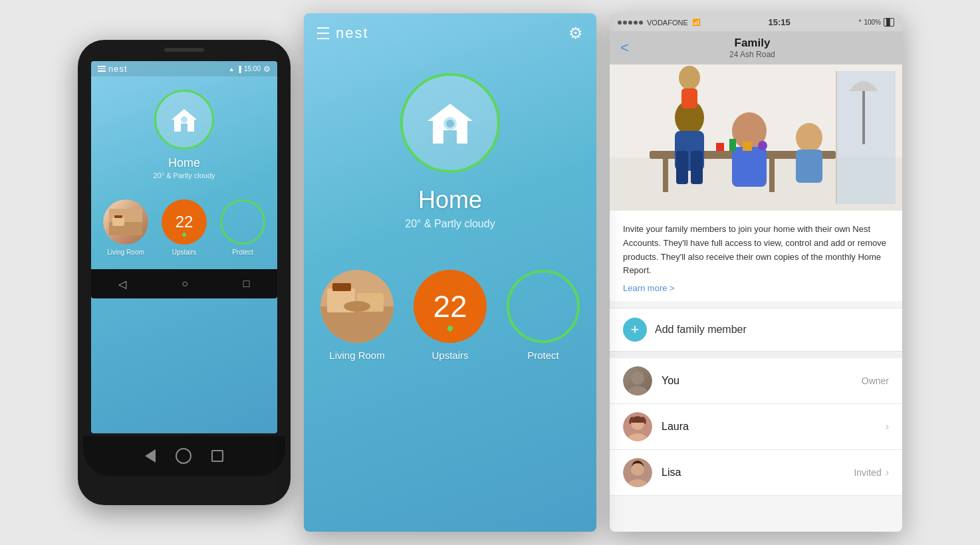  What do you see at coordinates (126, 227) in the screenshot?
I see `device-living-room: Living Room` at bounding box center [126, 227].